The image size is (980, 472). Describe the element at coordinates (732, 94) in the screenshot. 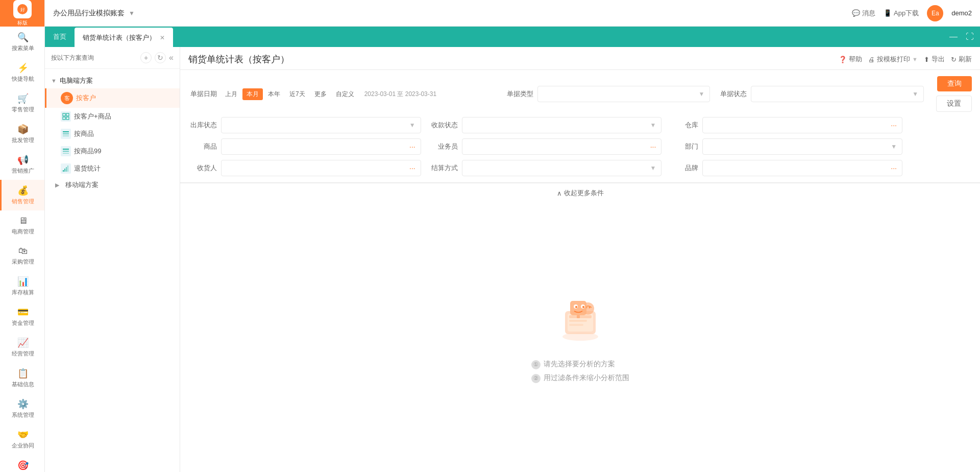

I see `order-status-label: 单据状态` at that location.